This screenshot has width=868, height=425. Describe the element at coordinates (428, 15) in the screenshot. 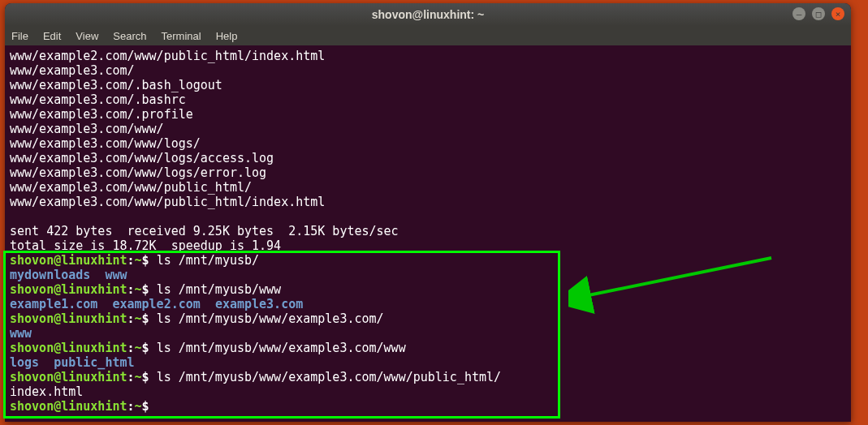

I see `titlebar: shovon@linuxhint: ~ – □ ×` at that location.